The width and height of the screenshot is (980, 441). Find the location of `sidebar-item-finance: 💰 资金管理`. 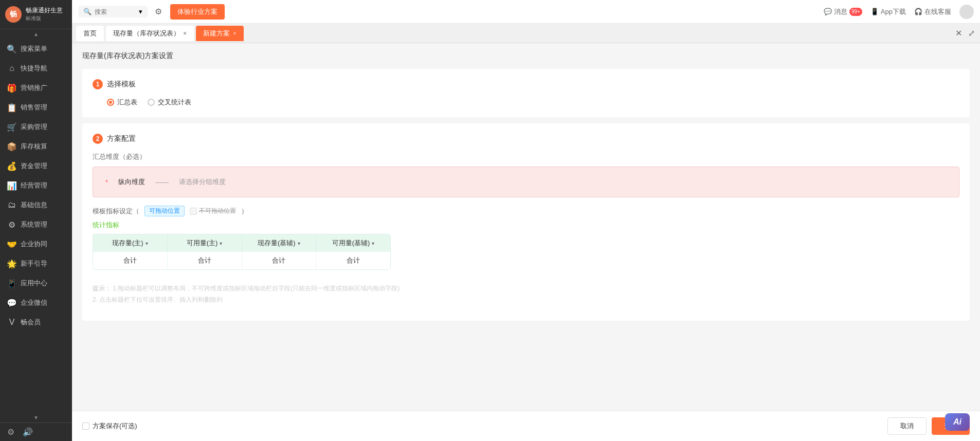

sidebar-item-finance: 💰 资金管理 is located at coordinates (36, 166).